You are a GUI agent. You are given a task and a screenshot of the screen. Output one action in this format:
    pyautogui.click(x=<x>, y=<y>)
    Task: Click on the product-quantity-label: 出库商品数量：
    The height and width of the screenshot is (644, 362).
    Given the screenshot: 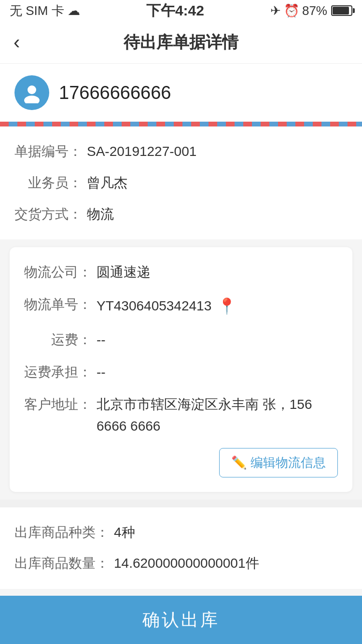 What is the action you would take?
    pyautogui.click(x=62, y=564)
    